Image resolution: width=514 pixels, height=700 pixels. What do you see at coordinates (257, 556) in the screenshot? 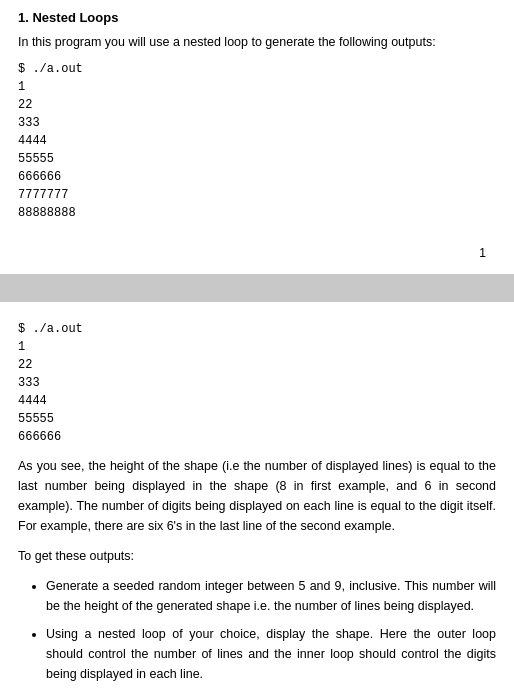
I see `to-get-outputs-label: To get these outputs:` at bounding box center [257, 556].